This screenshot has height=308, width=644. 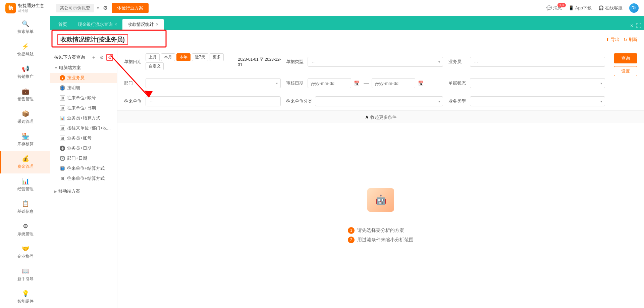 I want to click on scheme-settings-icon: ⚙, so click(x=102, y=57).